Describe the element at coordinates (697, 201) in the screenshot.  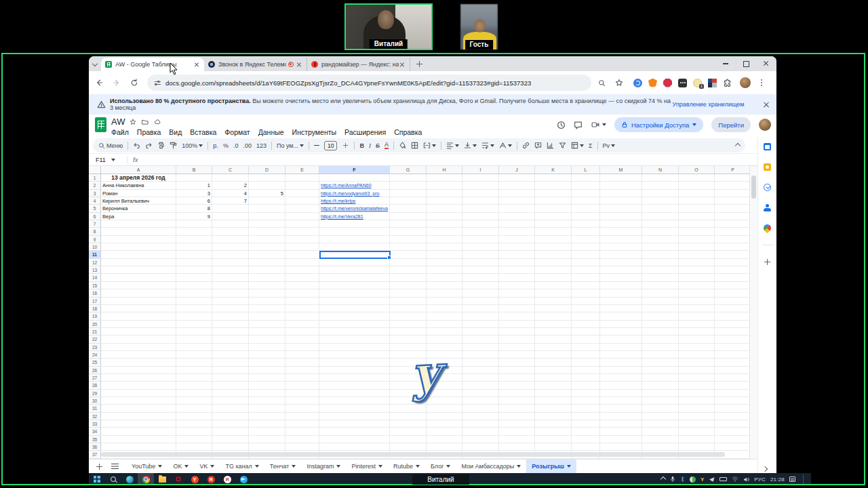
I see `cell-O4` at that location.